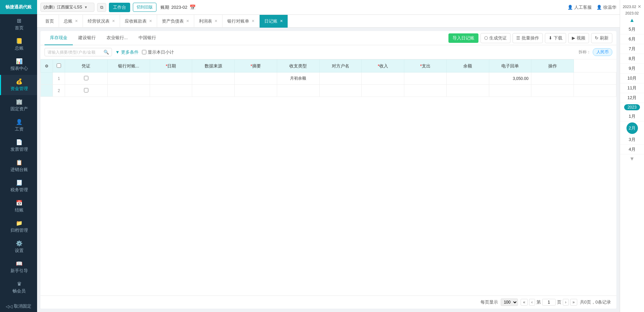 Image resolution: width=644 pixels, height=312 pixels. I want to click on tab-profit: 利润表 ✕, so click(208, 21).